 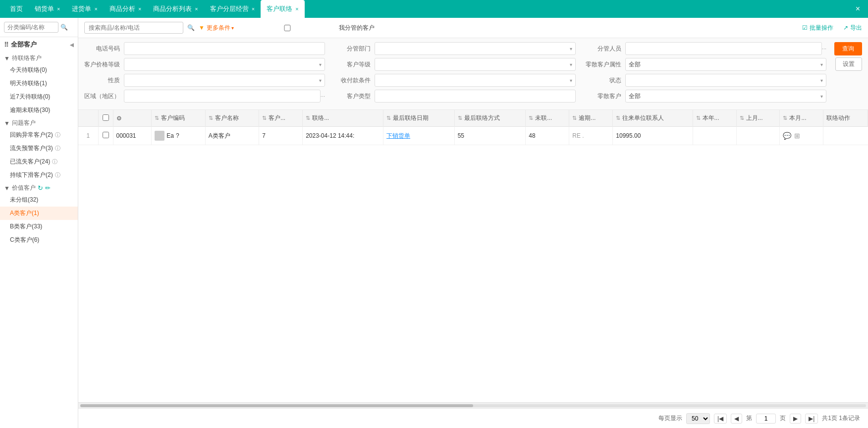 What do you see at coordinates (591, 118) in the screenshot?
I see `col-overdue: ⇅逾期...` at bounding box center [591, 118].